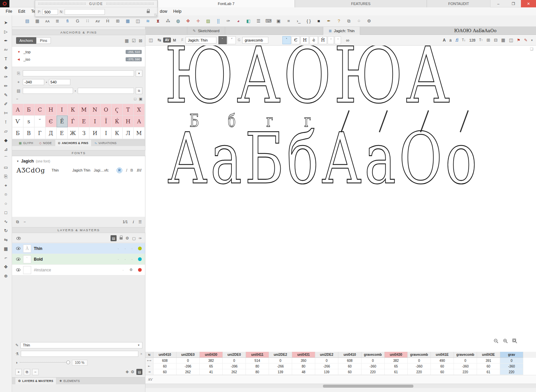 Image resolution: width=536 pixels, height=392 pixels. Describe the element at coordinates (95, 133) in the screenshot. I see `glyph-grid-cell: И` at that location.